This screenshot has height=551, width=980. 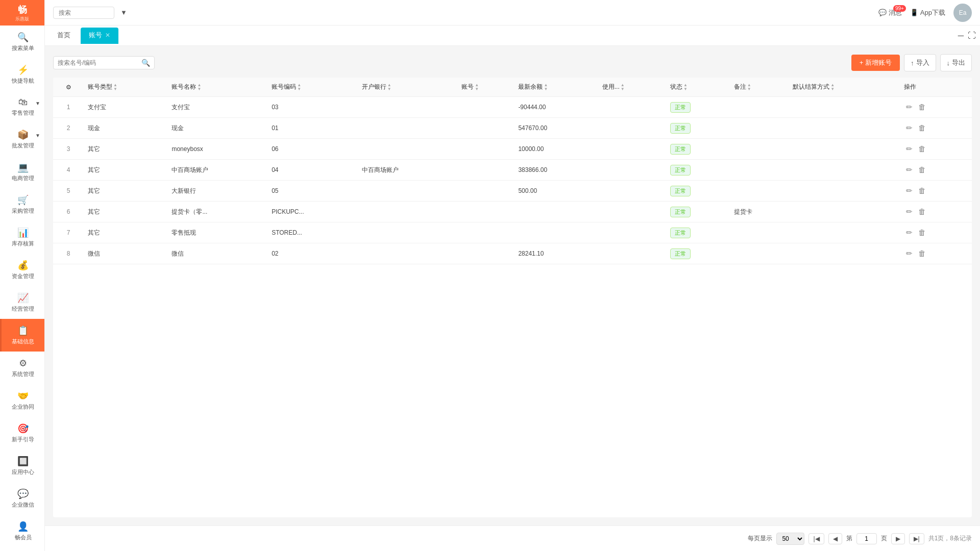 I want to click on page-prev-button: ◀, so click(x=835, y=539).